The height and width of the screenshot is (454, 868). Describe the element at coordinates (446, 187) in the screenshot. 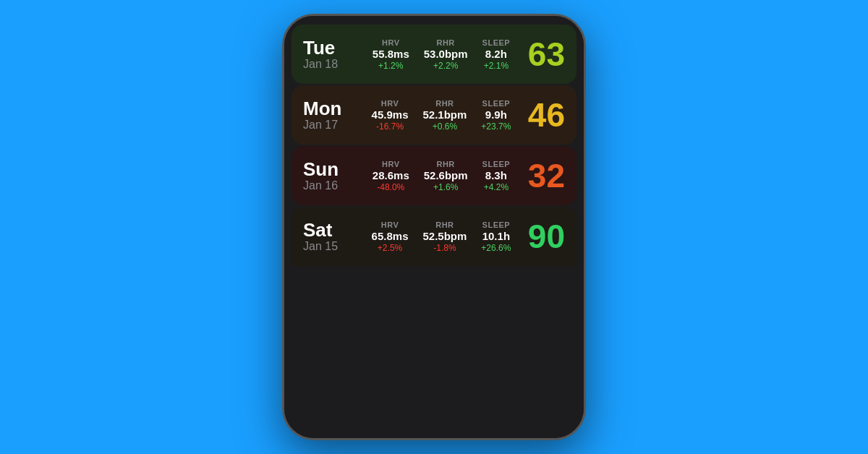

I see `rhr-change-sun: +1.6%` at that location.